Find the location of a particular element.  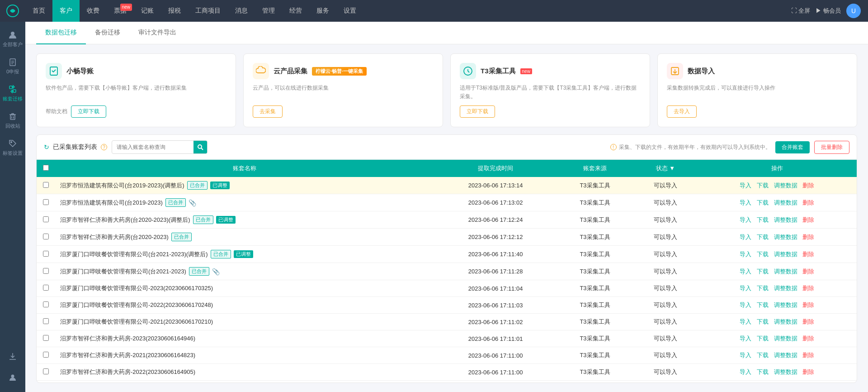

nav-item-customer: 客户 is located at coordinates (66, 11).